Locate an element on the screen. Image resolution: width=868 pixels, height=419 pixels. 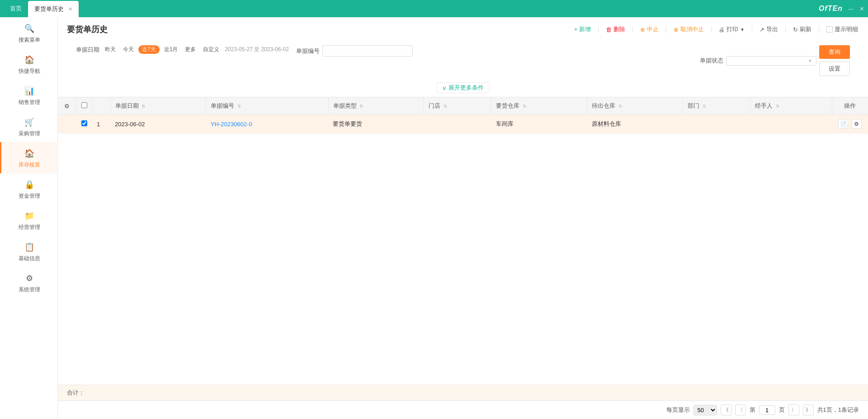
cancel-stop-icon: ⊗ is located at coordinates (676, 30).